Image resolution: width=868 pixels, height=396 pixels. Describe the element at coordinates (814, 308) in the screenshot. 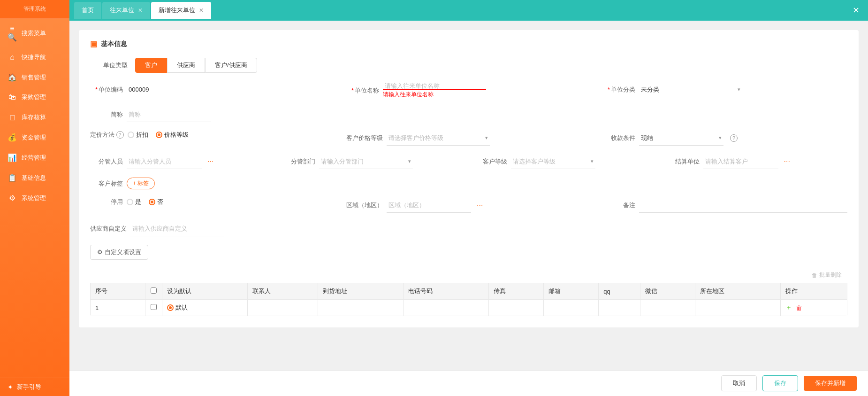

I see `action-cell: ＋ 🗑` at that location.